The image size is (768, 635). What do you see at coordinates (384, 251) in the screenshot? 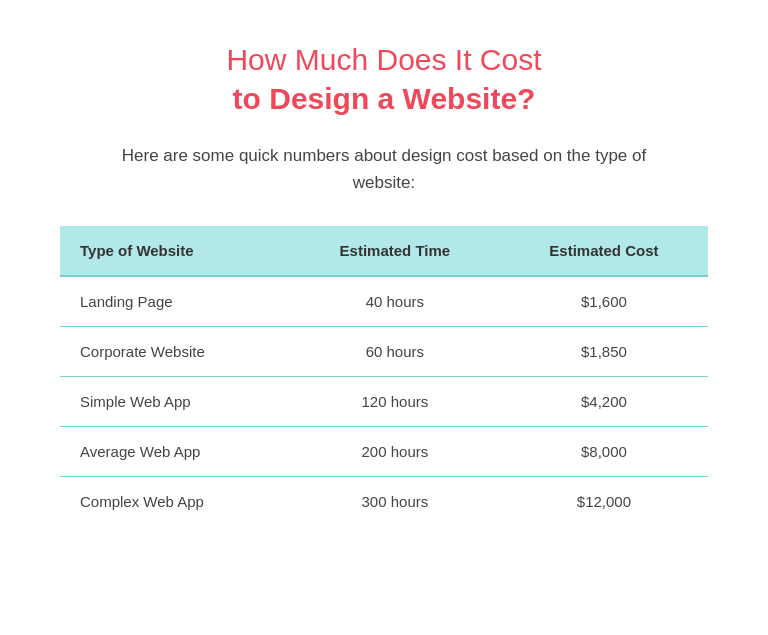
I see `header-row: Type of Website Estimated Time Estimated…` at bounding box center [384, 251].